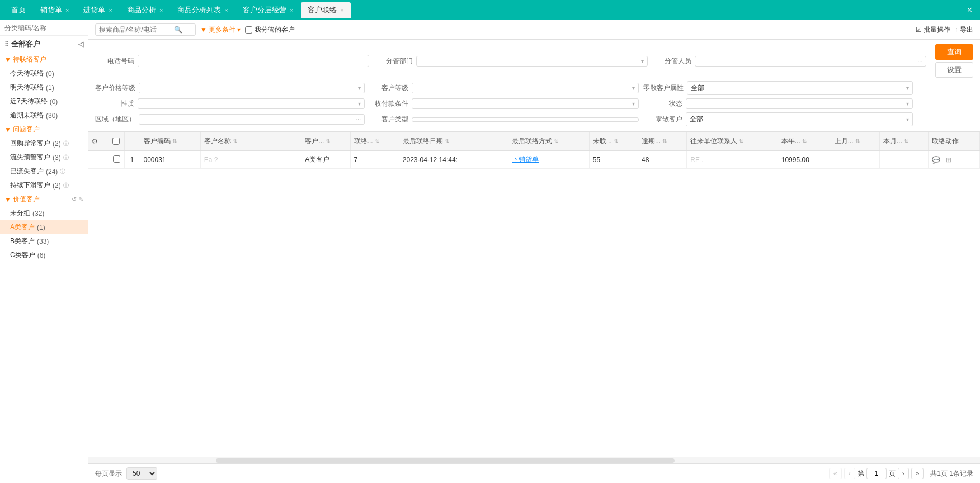 Image resolution: width=980 pixels, height=483 pixels. Describe the element at coordinates (268, 10) in the screenshot. I see `nav-tab-customer-mgmt: 客户分层经营 ×` at that location.